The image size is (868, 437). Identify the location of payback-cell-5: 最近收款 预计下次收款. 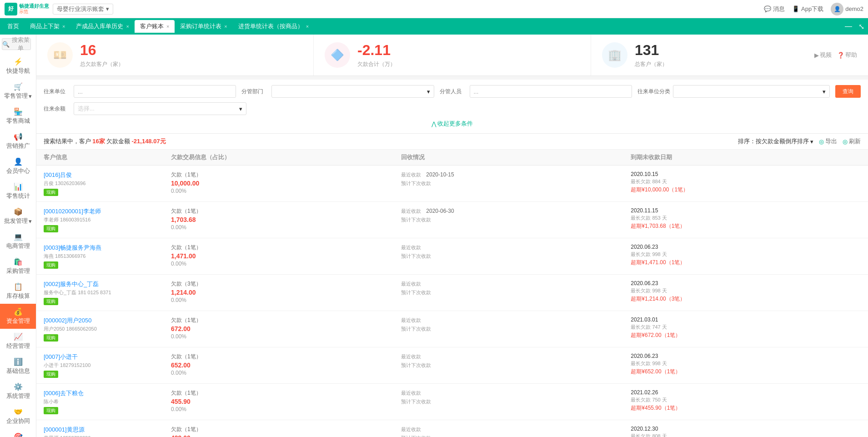
(516, 361).